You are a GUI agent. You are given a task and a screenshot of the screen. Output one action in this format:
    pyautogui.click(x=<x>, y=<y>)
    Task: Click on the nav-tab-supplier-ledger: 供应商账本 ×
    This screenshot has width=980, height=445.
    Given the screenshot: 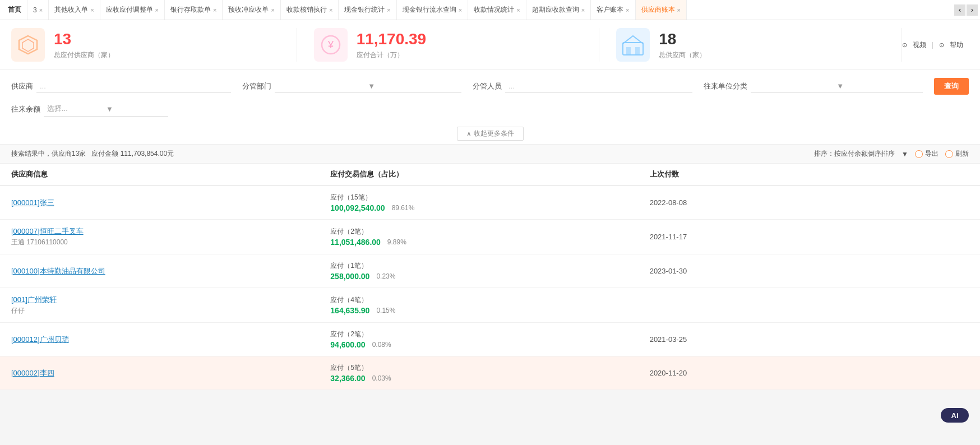 What is the action you would take?
    pyautogui.click(x=662, y=10)
    